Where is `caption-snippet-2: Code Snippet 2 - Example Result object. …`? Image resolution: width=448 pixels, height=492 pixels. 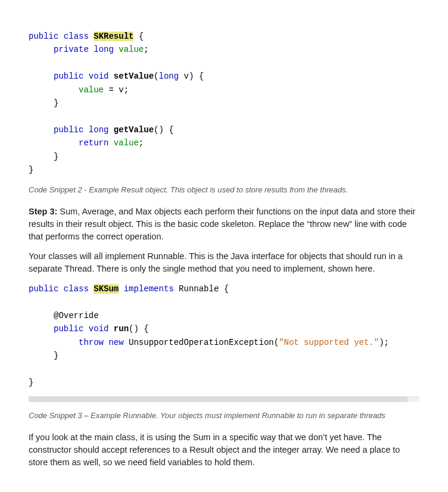
caption-snippet-2: Code Snippet 2 - Example Result object. … is located at coordinates (224, 191).